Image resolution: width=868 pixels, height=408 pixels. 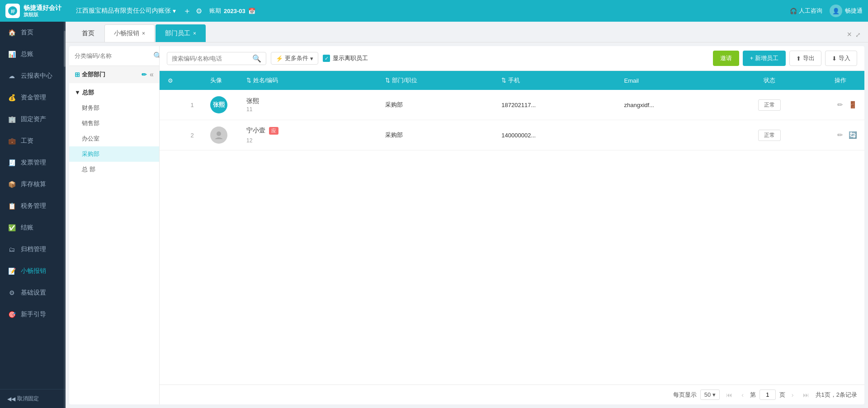 What do you see at coordinates (33, 293) in the screenshot?
I see `sidebar-item-settings: ⚙ 基础设置` at bounding box center [33, 293].